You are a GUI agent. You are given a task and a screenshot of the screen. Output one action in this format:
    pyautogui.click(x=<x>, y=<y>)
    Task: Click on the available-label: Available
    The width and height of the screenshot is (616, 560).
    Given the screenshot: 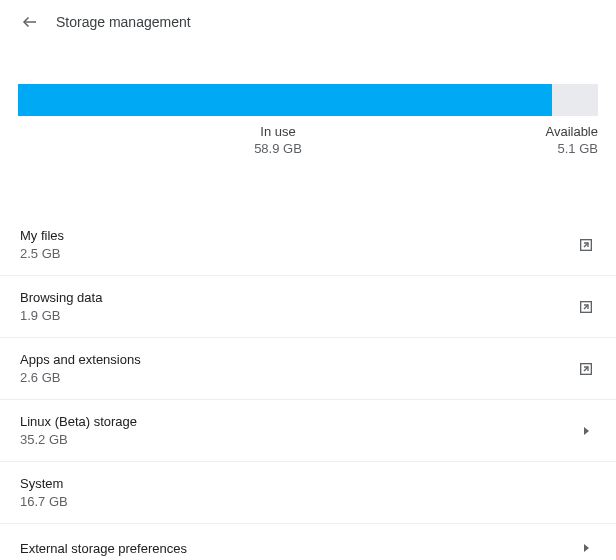 What is the action you would take?
    pyautogui.click(x=568, y=132)
    